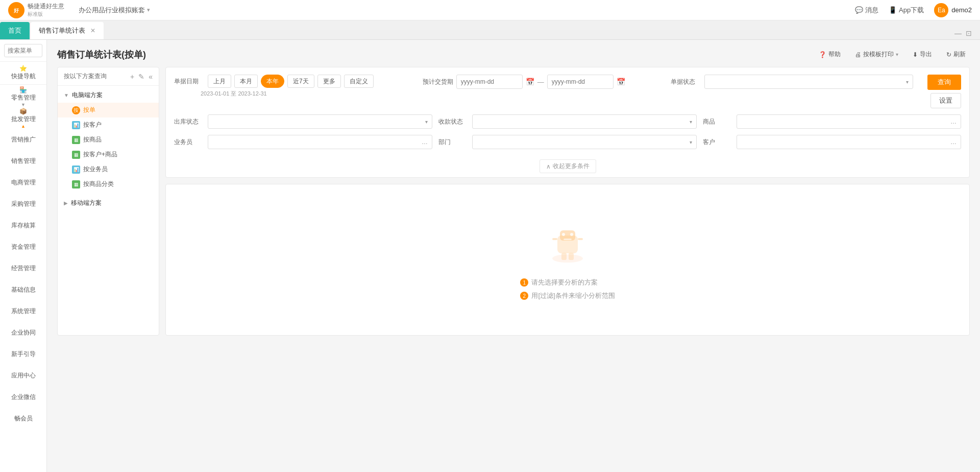  What do you see at coordinates (621, 82) in the screenshot?
I see `calendar-end-icon: 📅` at bounding box center [621, 82].